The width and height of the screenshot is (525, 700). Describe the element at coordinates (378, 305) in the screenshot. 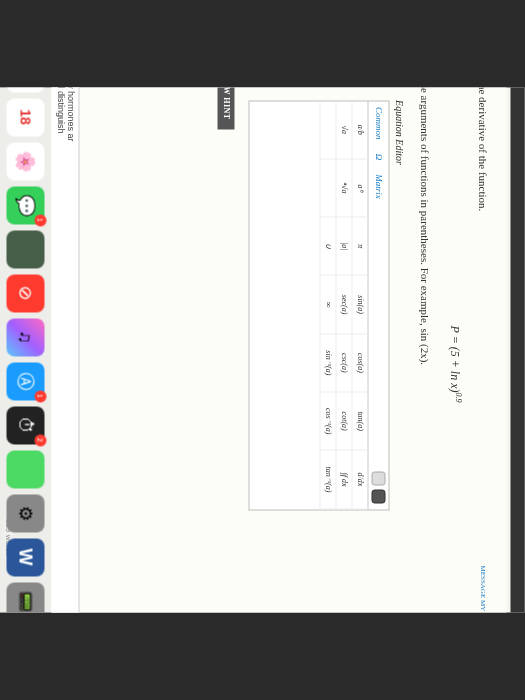

I see `editor-tabs: Common Ω Matrix` at that location.